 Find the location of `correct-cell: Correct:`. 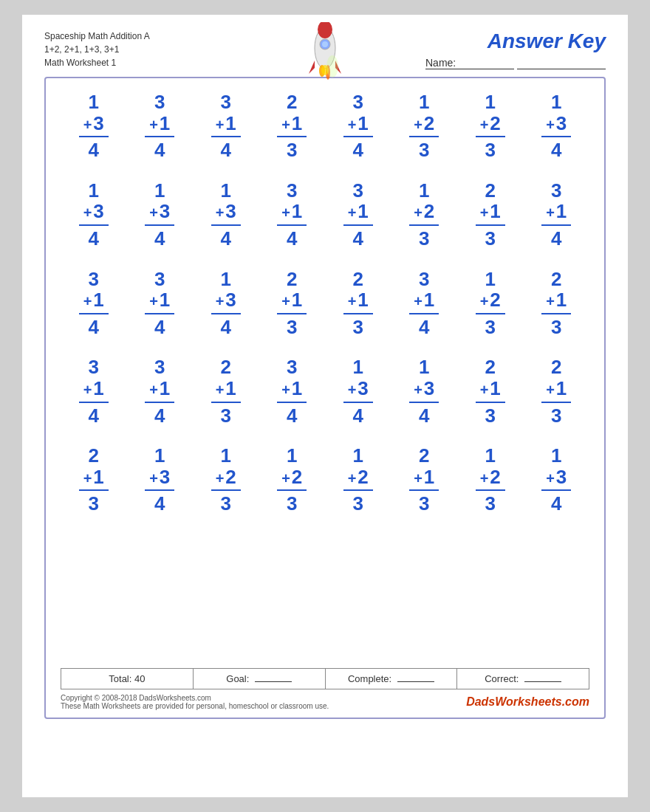

correct-cell: Correct: is located at coordinates (523, 679).